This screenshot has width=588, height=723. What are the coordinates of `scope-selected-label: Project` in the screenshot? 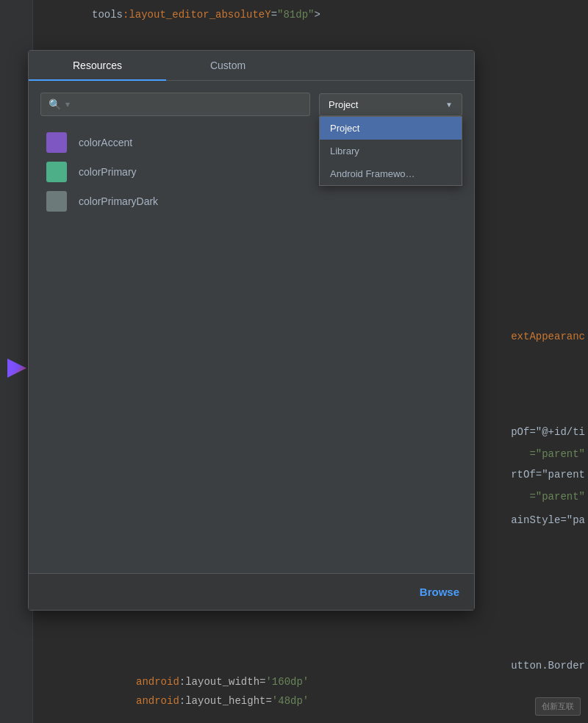 It's located at (343, 104).